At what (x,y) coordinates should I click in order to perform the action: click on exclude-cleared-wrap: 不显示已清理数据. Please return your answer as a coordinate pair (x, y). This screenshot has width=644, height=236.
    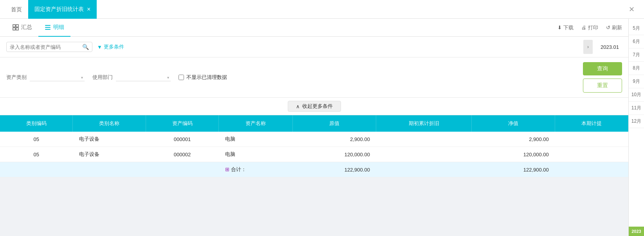
    Looking at the image, I should click on (203, 77).